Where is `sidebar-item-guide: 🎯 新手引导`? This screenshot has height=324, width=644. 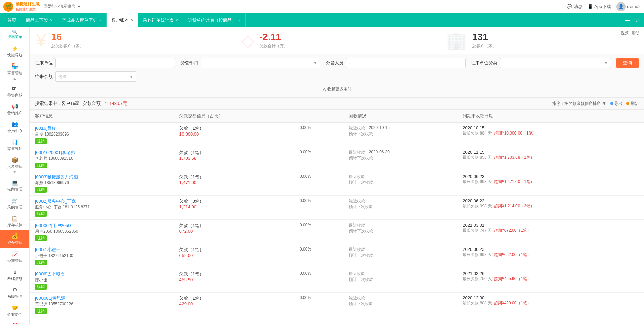 sidebar-item-guide: 🎯 新手引导 is located at coordinates (15, 322).